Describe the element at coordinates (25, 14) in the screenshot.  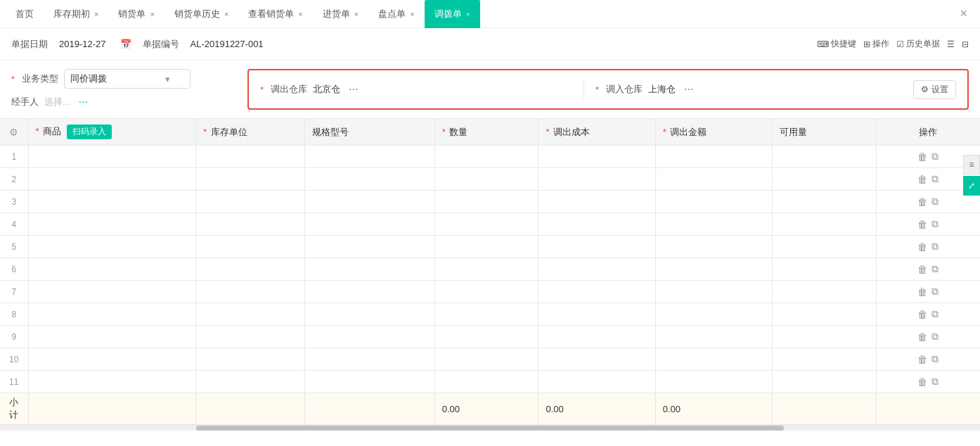
I see `tab-home: 首页` at that location.